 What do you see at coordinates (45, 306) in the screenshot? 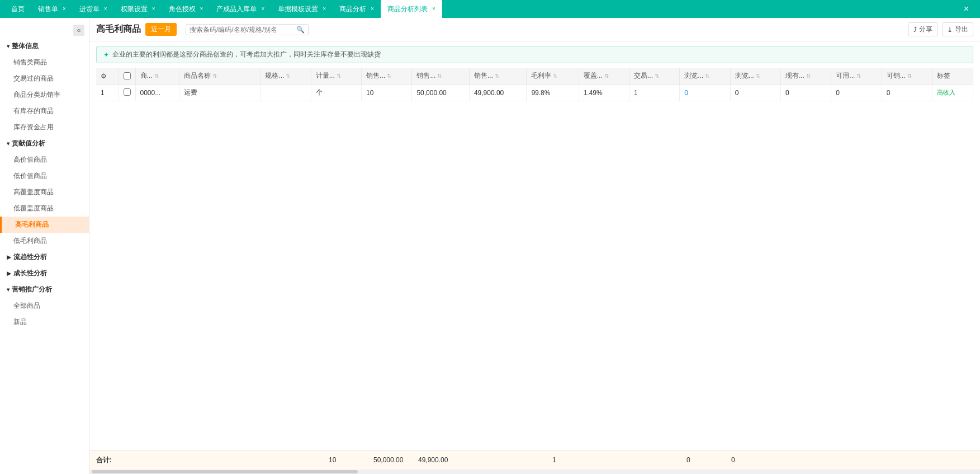
I see `sidebar-item-all-goods: 全部商品` at bounding box center [45, 306].